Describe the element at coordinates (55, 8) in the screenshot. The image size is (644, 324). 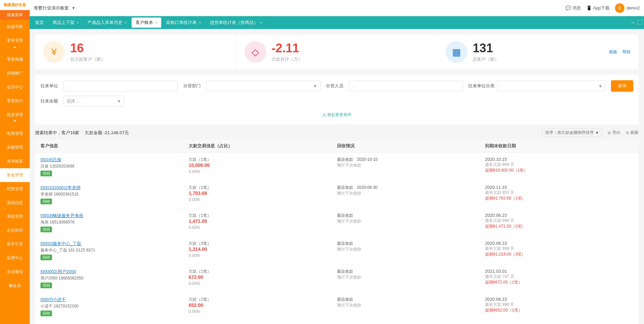
I see `topbar-left: 母婴行业演示账套 ▼` at that location.